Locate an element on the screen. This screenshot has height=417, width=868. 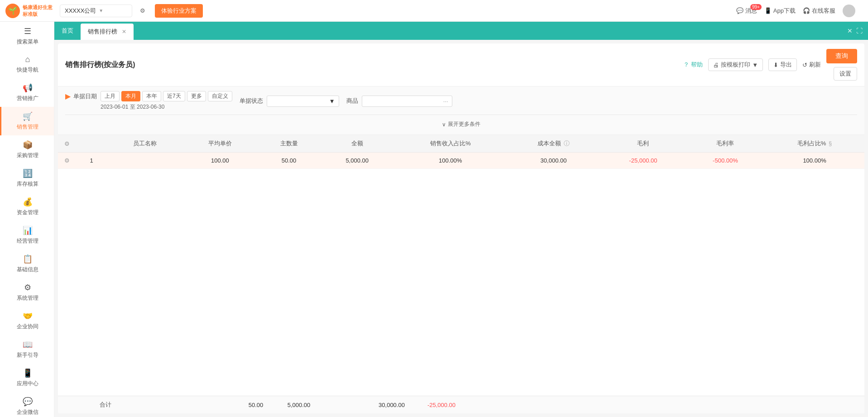
sidebar-label-marketing: 营销推广 is located at coordinates (28, 99).